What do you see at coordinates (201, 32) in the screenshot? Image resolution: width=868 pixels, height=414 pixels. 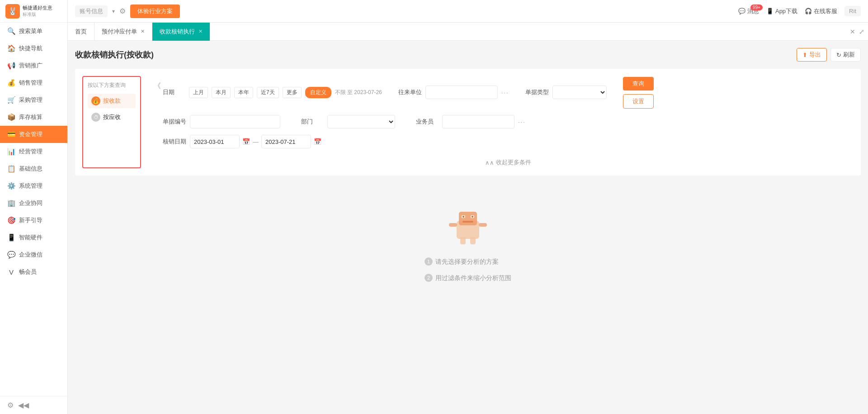 I see `tab-collection-close-icon: ✕` at bounding box center [201, 32].